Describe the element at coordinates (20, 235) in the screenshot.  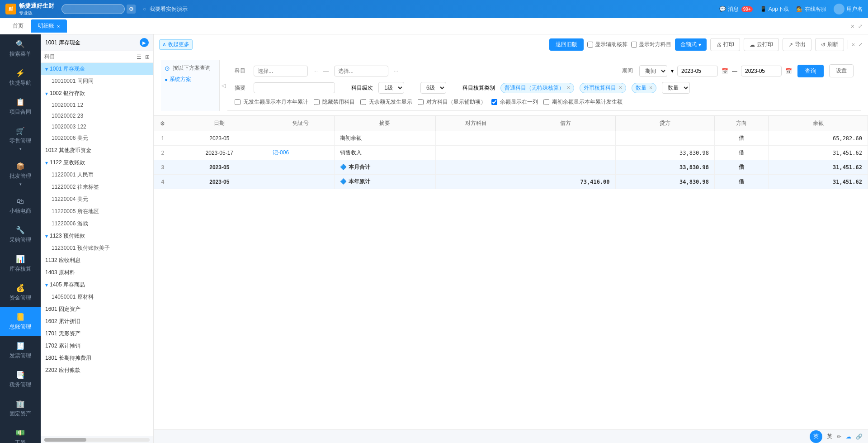
I see `sidebar-item-purchase: 🔧 采购管理` at that location.